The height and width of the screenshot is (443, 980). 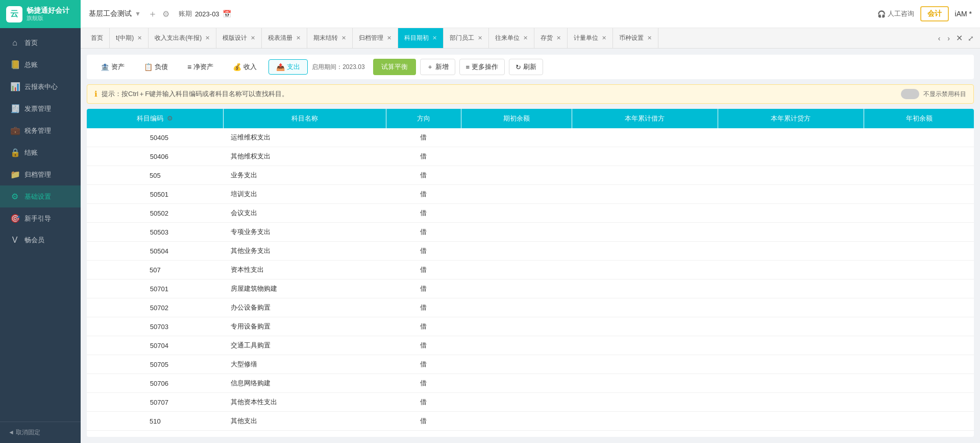 I want to click on sidebar-item-guide: 🎯新手引导, so click(x=40, y=219).